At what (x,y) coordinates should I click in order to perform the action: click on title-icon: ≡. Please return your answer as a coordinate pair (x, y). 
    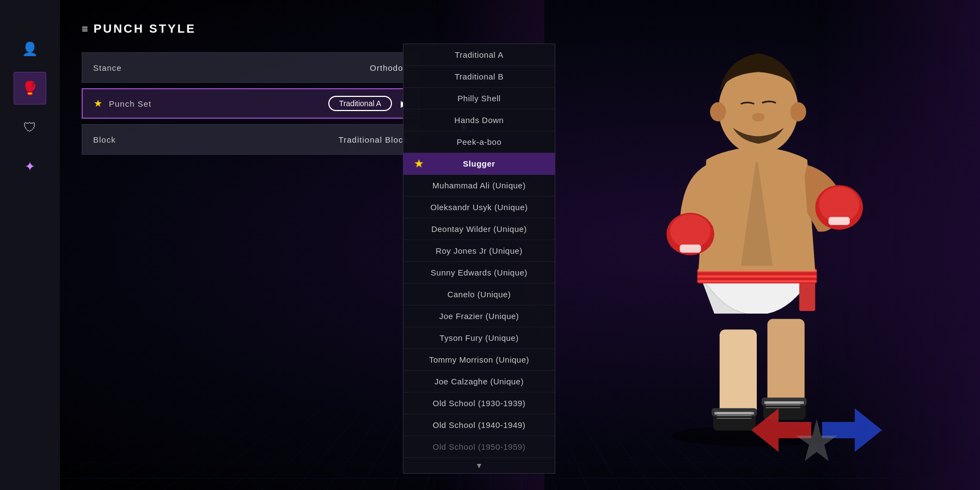
    Looking at the image, I should click on (85, 29).